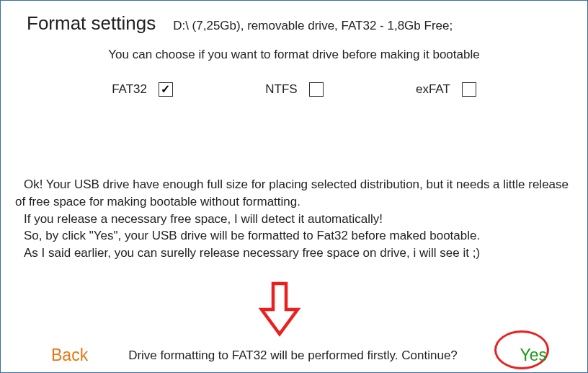  I want to click on option-exfat: exFAT, so click(446, 89).